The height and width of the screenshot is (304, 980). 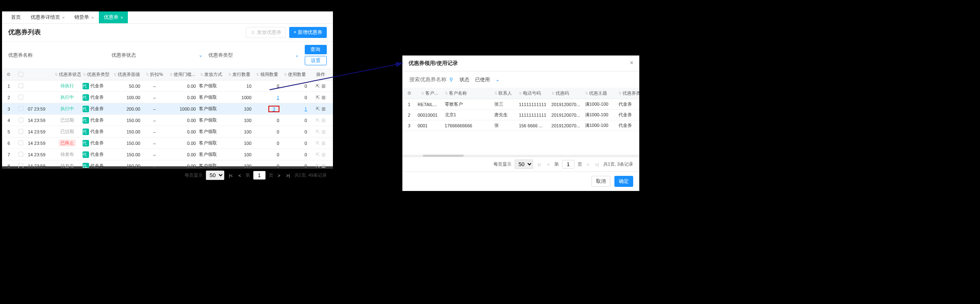 I want to click on row-cust-code: RETAIL..., so click(x=429, y=104).